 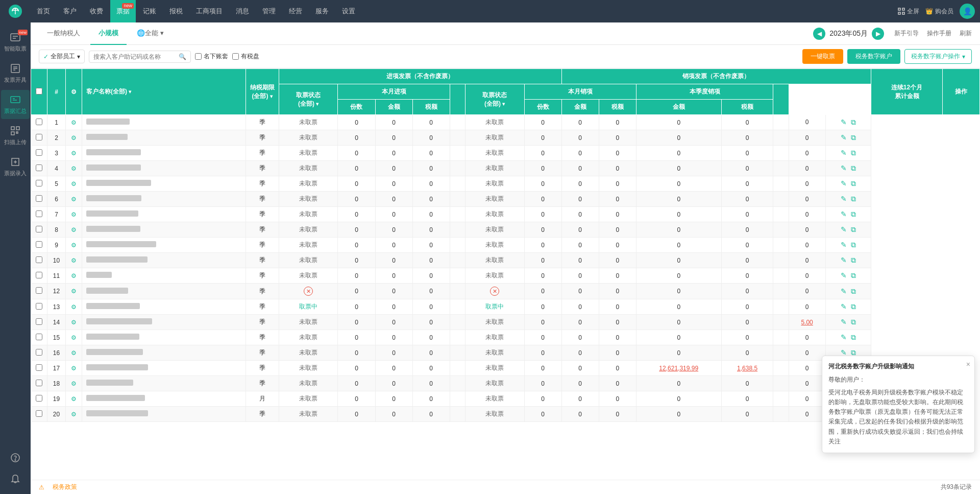 What do you see at coordinates (242, 11) in the screenshot?
I see `nav-messages: 消息` at bounding box center [242, 11].